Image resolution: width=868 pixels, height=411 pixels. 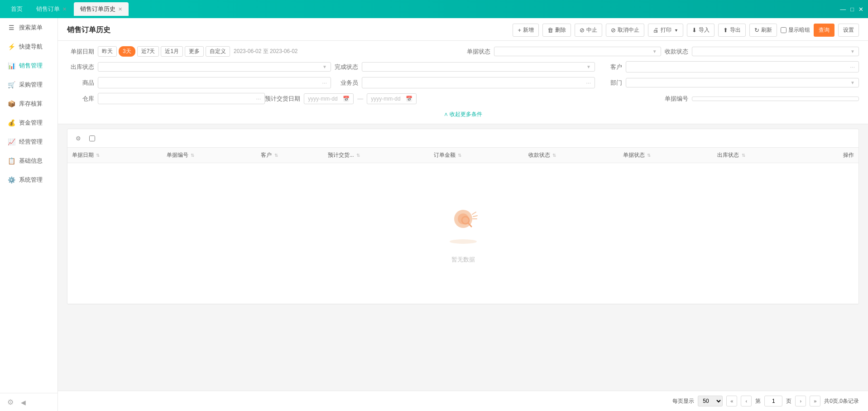 I want to click on delivery-date-from: yyyy-mm-dd 📅, so click(x=329, y=99).